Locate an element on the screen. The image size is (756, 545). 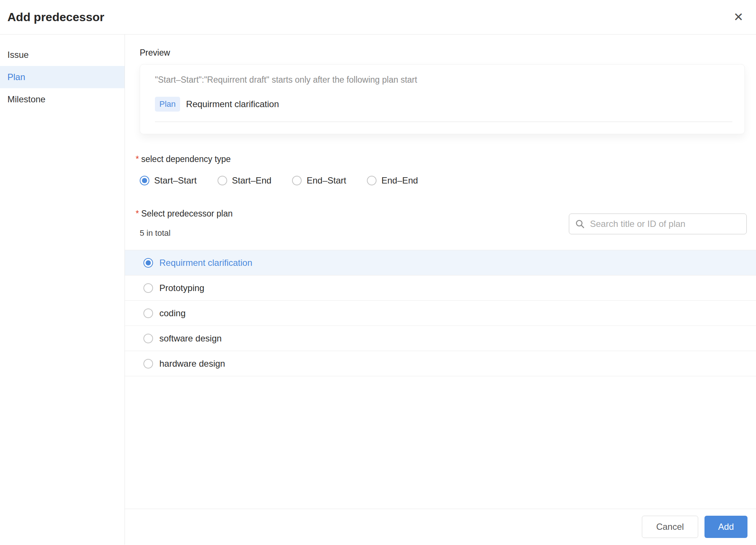
plan-row-software-design: software design is located at coordinates (440, 338).